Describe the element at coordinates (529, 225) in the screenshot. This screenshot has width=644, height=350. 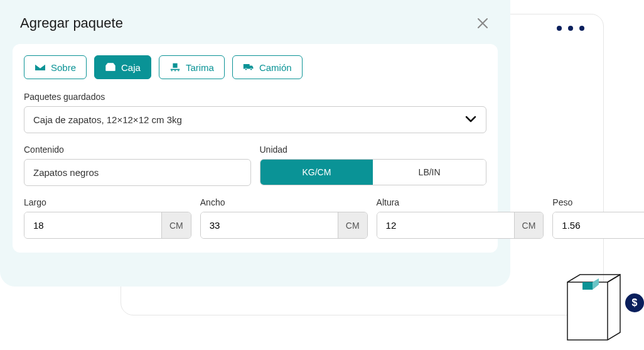
I see `altura-unit: CM` at that location.